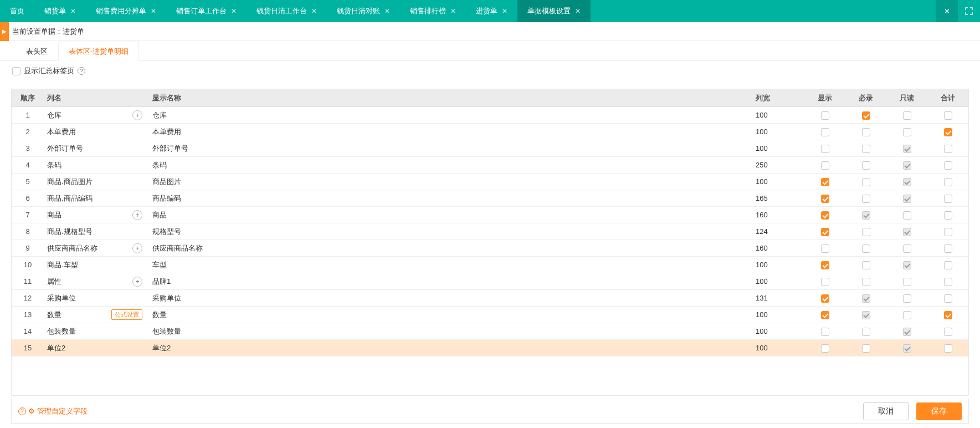 The width and height of the screenshot is (980, 428). I want to click on tab-label: 销售订单工作台, so click(202, 11).